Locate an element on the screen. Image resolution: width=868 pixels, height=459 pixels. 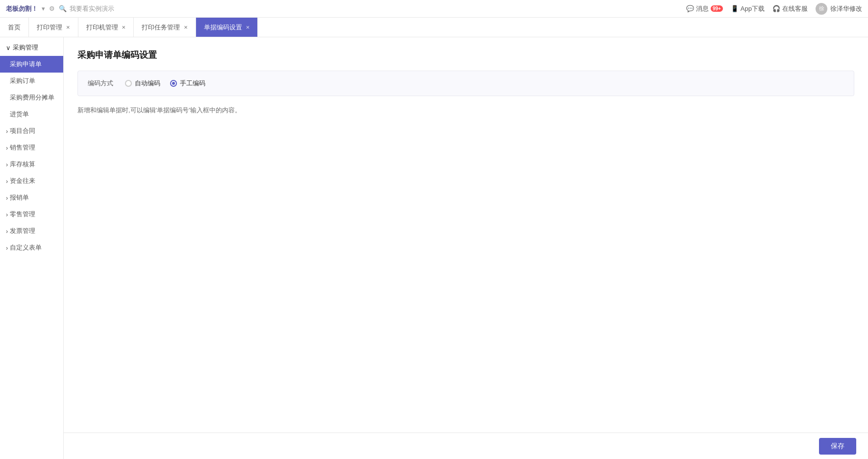
tab-bar: 首页 打印管理 × 打印机管理 × 打印任务管理 × 单据编码设置 × is located at coordinates (434, 27).